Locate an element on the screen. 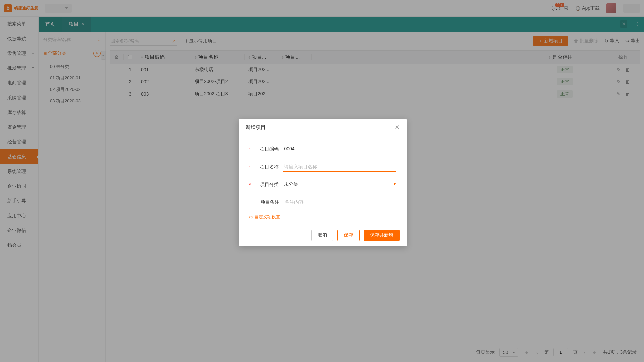 This screenshot has height=362, width=644. modal-title: 新增项目 is located at coordinates (256, 127).